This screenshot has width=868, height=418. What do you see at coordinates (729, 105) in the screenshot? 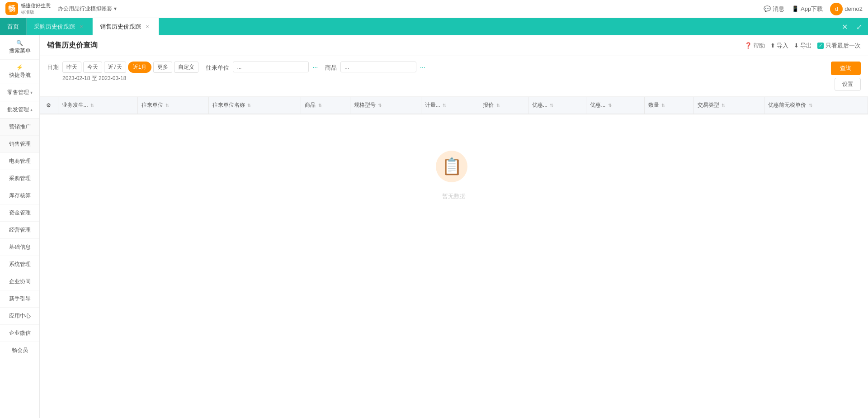
I see `col-trade-type: 交易类型 ⇅` at bounding box center [729, 105].